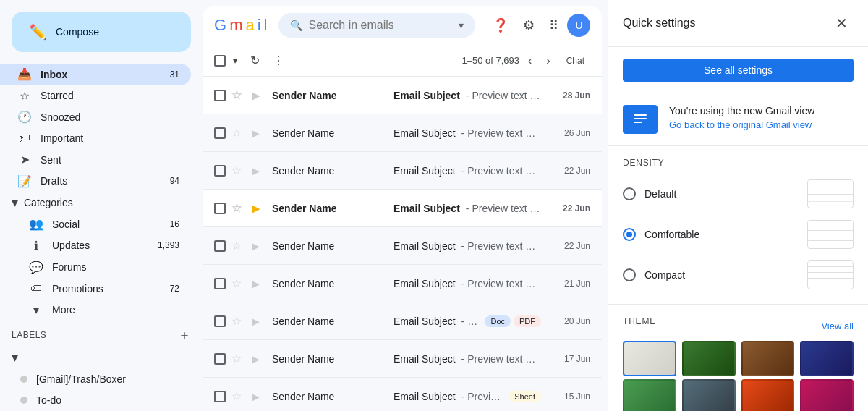 This screenshot has width=868, height=411. Describe the element at coordinates (425, 284) in the screenshot. I see `email-subject: Email Subject` at that location.